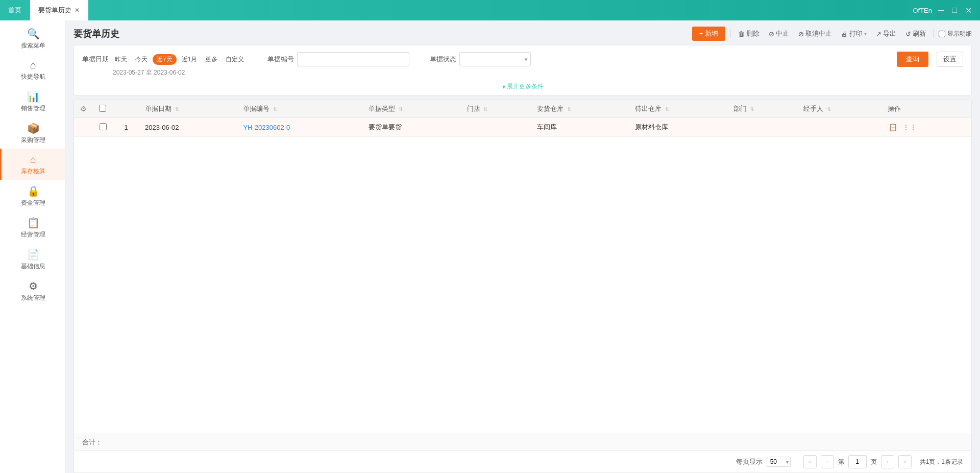 The image size is (980, 473). What do you see at coordinates (763, 128) in the screenshot?
I see `td-department` at bounding box center [763, 128].